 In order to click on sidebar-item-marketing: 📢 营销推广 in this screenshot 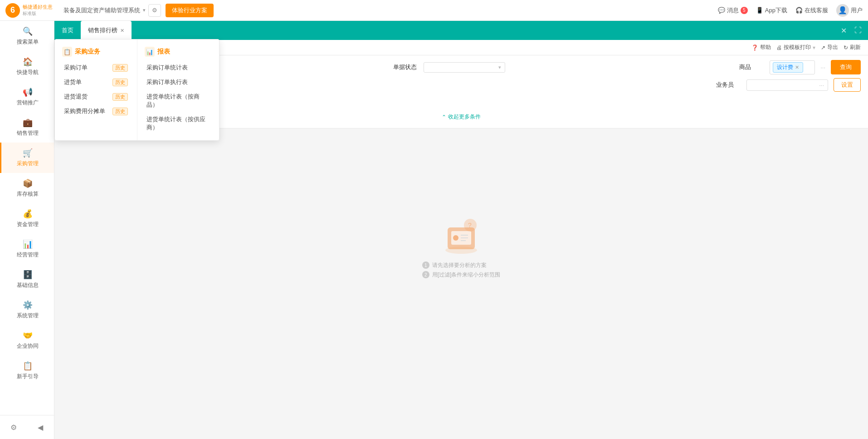, I will do `click(27, 97)`.